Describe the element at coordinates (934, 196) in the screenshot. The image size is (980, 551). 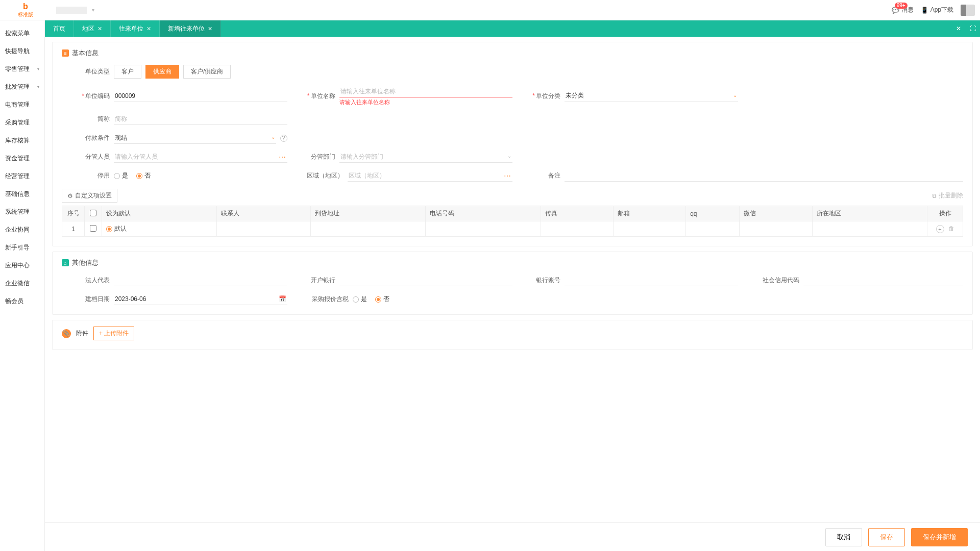
I see `copy-icon: ⧉` at that location.